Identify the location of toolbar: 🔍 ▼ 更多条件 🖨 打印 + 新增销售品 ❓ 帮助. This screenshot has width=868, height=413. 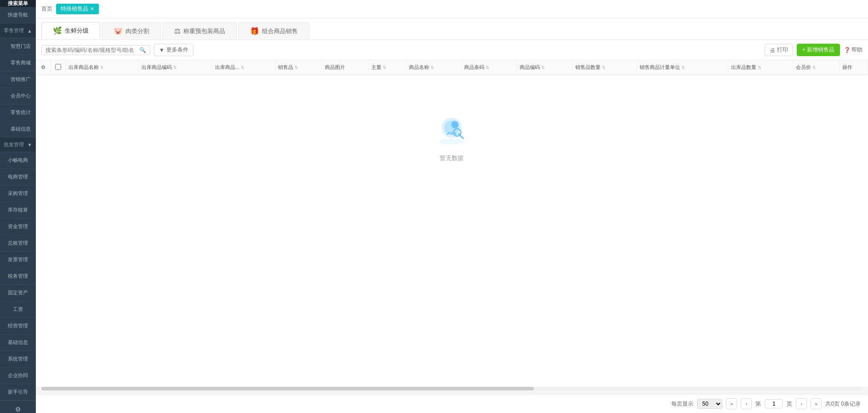
(452, 50).